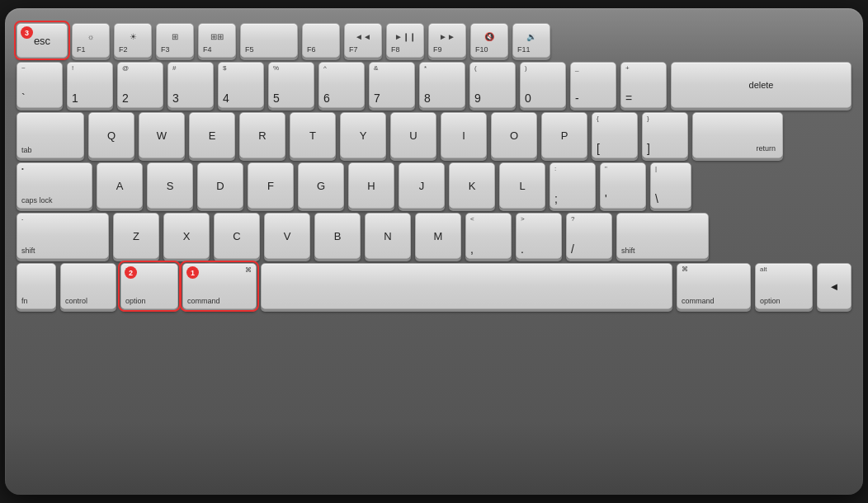  What do you see at coordinates (120, 186) in the screenshot?
I see `key-a: A` at bounding box center [120, 186].